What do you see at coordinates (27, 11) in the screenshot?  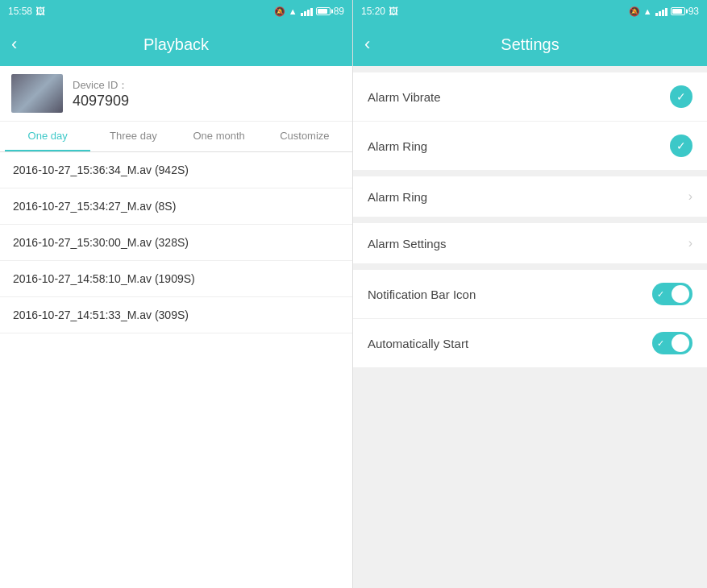 I see `left-status-left: 15:58 🖼` at bounding box center [27, 11].